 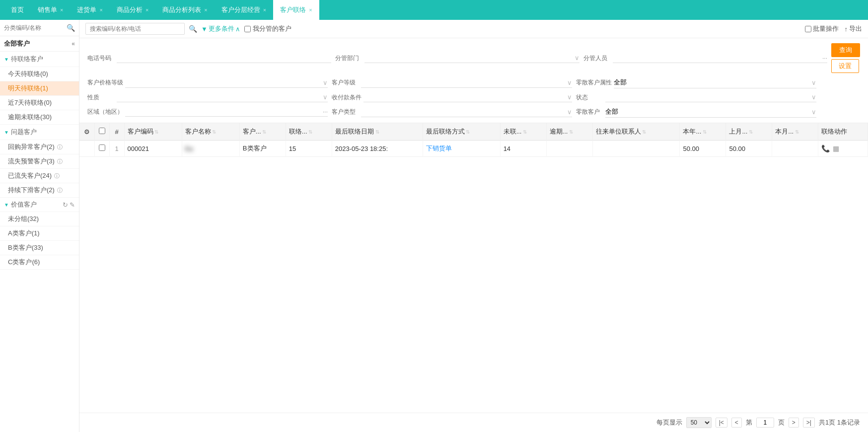 I want to click on filter-icon: ▼, so click(x=205, y=29).